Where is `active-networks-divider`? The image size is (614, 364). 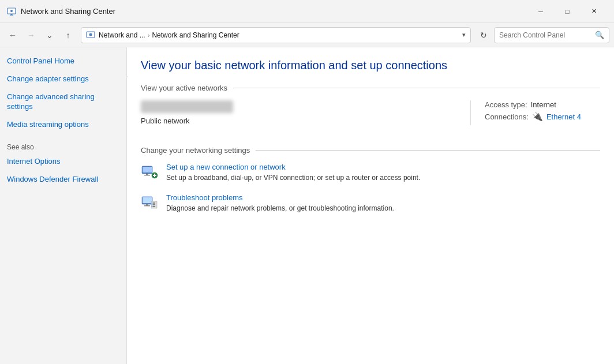 active-networks-divider is located at coordinates (417, 88).